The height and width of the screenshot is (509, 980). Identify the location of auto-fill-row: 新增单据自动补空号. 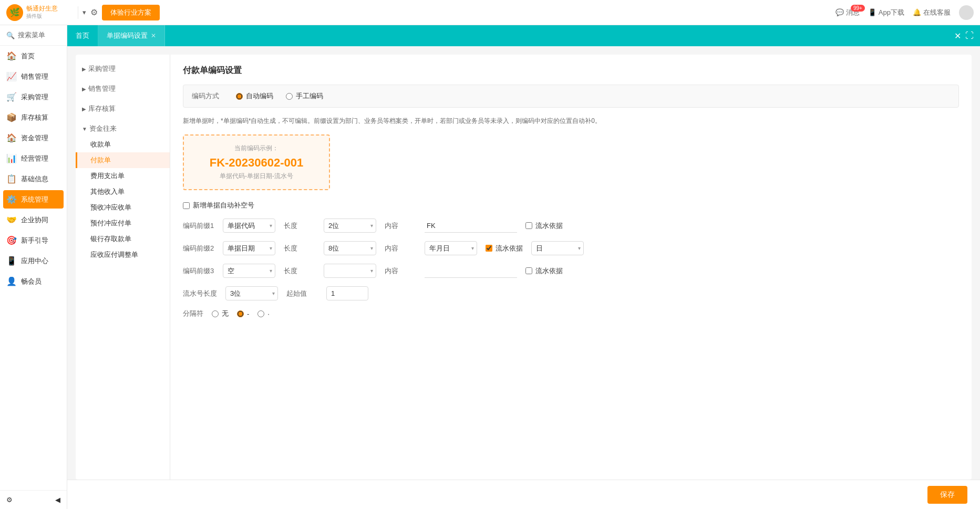
(571, 205).